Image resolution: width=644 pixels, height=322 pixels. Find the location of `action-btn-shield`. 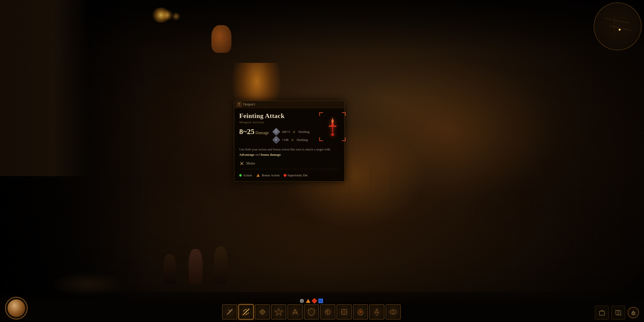

action-btn-shield is located at coordinates (311, 312).